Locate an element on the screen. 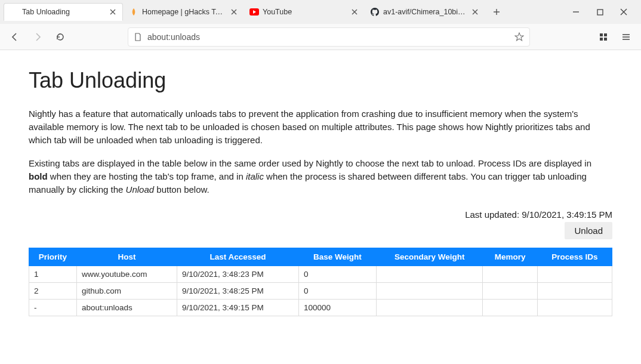 The height and width of the screenshot is (364, 641). tab-title: Homepage | gHacks Technolo is located at coordinates (184, 12).